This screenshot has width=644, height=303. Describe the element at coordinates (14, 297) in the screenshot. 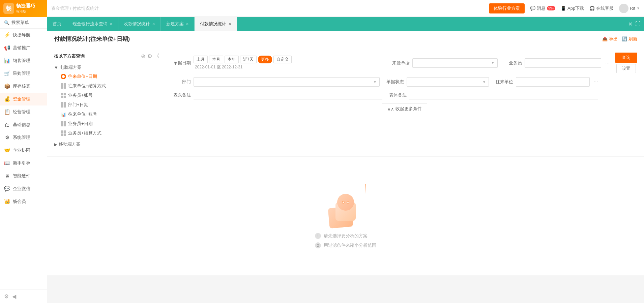

I see `collapse-sidebar-icon: ◀` at that location.